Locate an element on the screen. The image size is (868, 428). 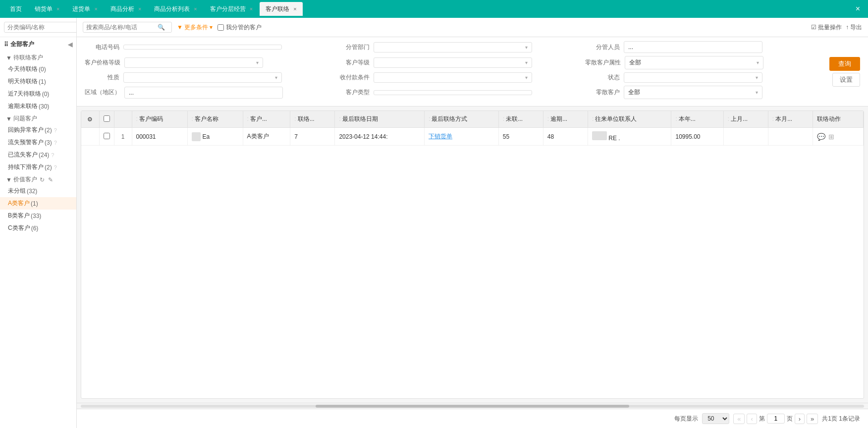
first-page-btn: « is located at coordinates (739, 419).